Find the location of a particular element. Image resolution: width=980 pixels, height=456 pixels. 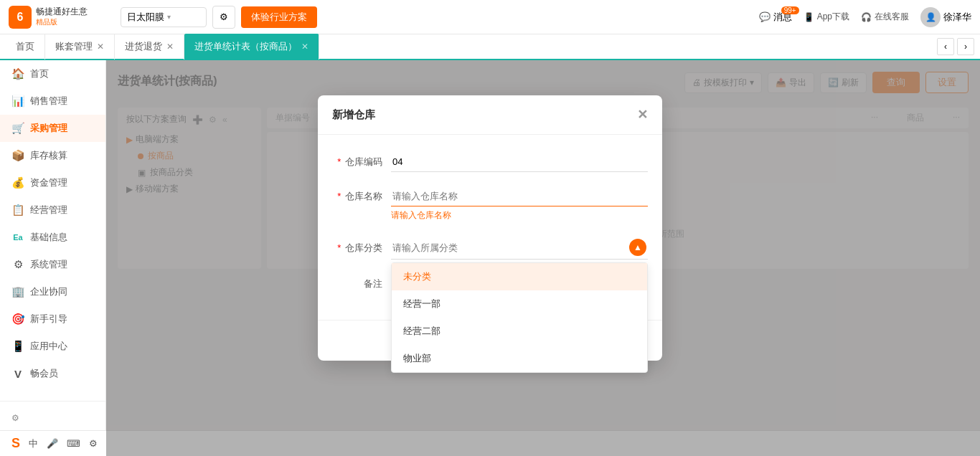

status-icon-mic: 🎤 is located at coordinates (52, 443).